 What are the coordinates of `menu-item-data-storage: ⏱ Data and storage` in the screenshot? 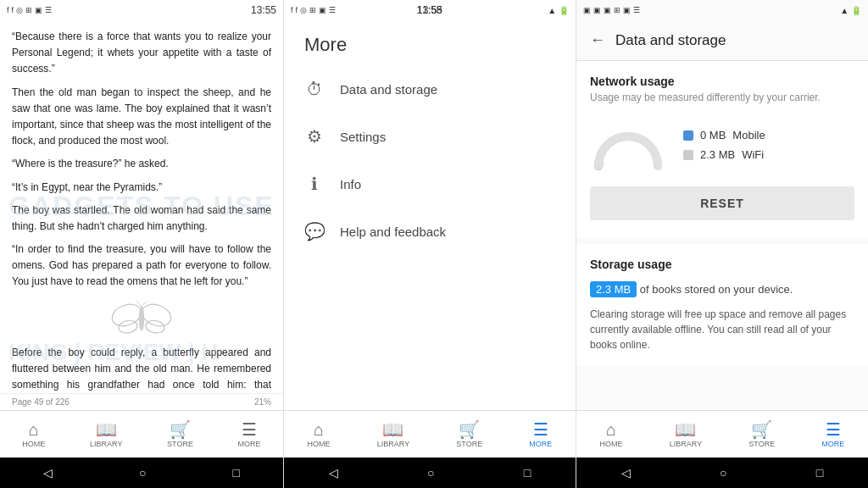 It's located at (430, 90).